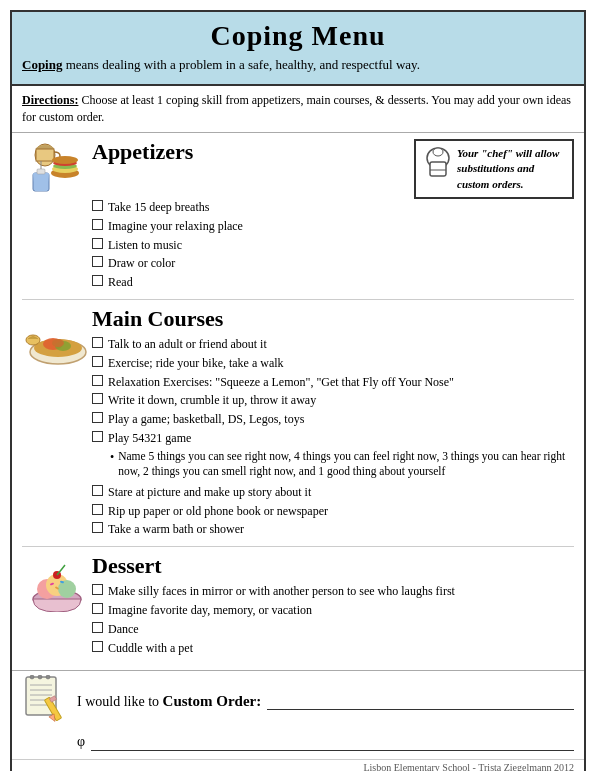 This screenshot has height=771, width=596. I want to click on dessert-list: Make silly faces in mirror or with anoth…, so click(333, 620).